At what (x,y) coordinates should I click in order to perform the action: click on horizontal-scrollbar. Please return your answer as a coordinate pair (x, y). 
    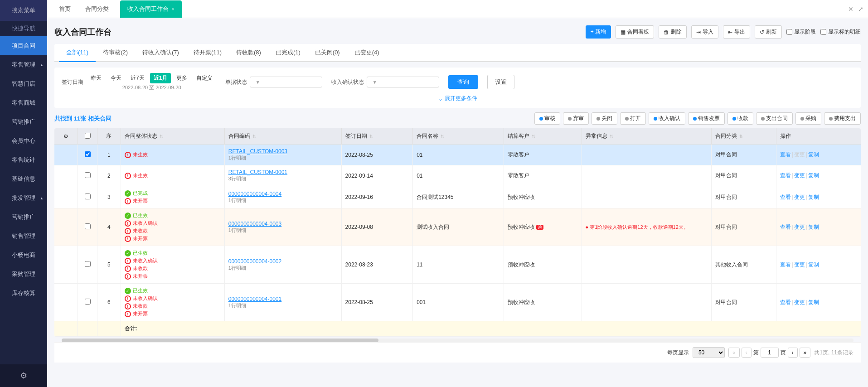
    Looking at the image, I should click on (458, 340).